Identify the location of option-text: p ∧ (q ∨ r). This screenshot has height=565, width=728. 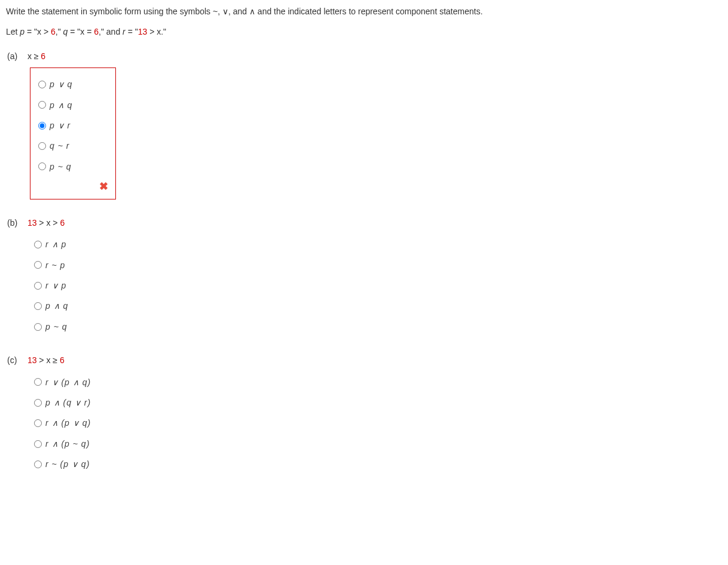
(68, 403).